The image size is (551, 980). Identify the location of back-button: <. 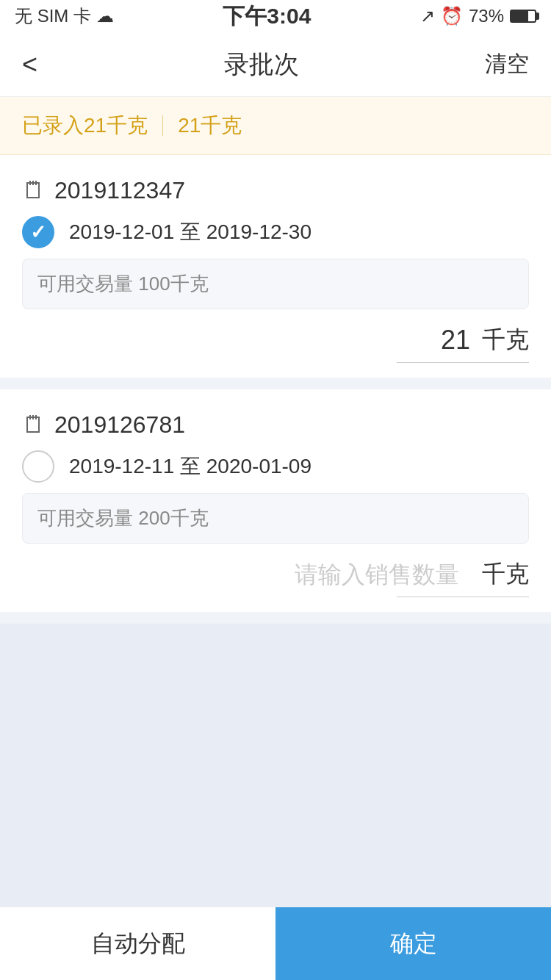
(29, 65).